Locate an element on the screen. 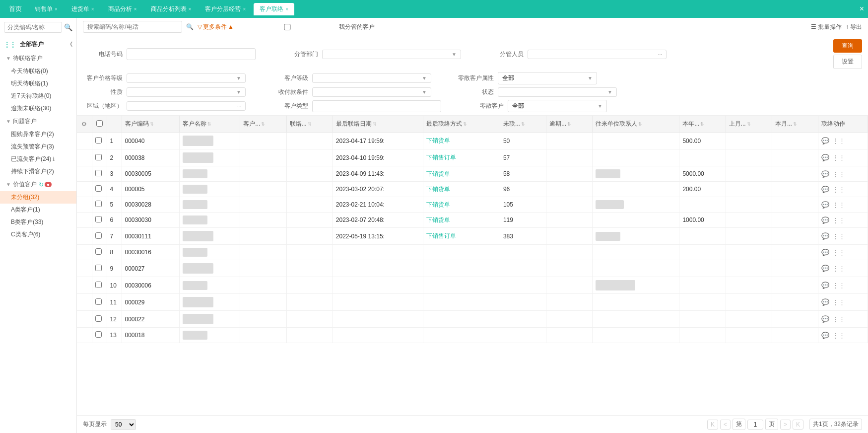 The width and height of the screenshot is (868, 433). sidebar-item-today-pending: 今天待联络(0) is located at coordinates (38, 72).